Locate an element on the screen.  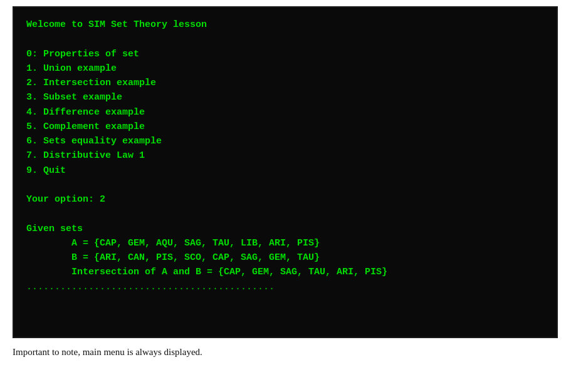
menu-label-4: Difference example is located at coordinates (92, 113).